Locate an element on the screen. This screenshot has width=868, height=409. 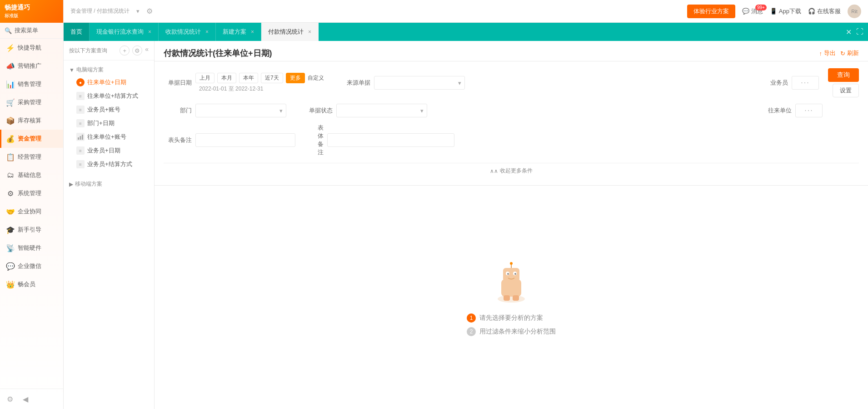
scheme-item-contact-date: ● 往来单位+日期 is located at coordinates (109, 82).